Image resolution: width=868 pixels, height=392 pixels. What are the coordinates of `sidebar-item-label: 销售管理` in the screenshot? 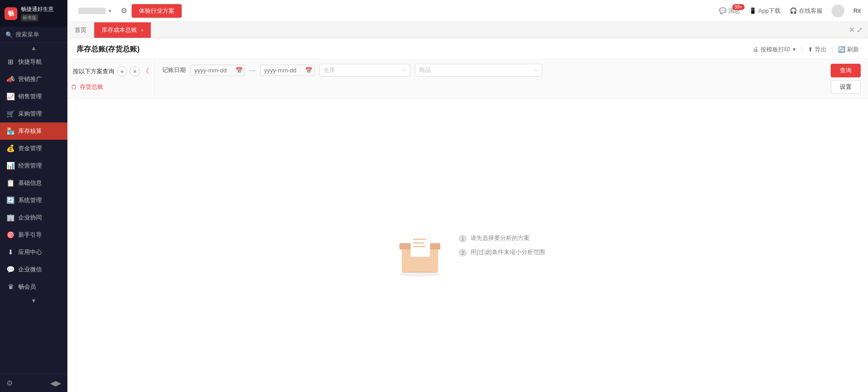 It's located at (30, 97).